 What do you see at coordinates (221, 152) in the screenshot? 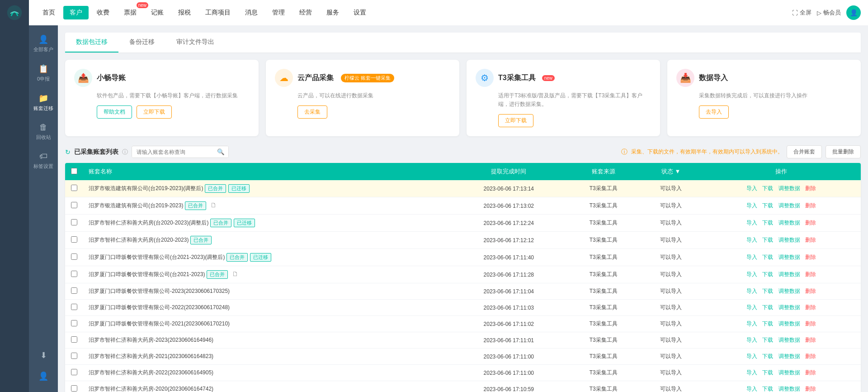
I see `search-button: 🔍` at bounding box center [221, 152].